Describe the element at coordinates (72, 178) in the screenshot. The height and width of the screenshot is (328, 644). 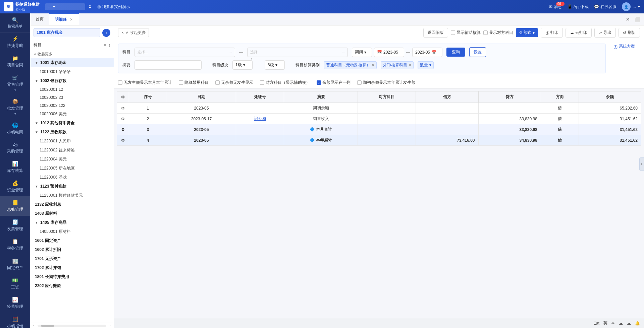
I see `tree-item-11220006: 11220006 游戏` at that location.